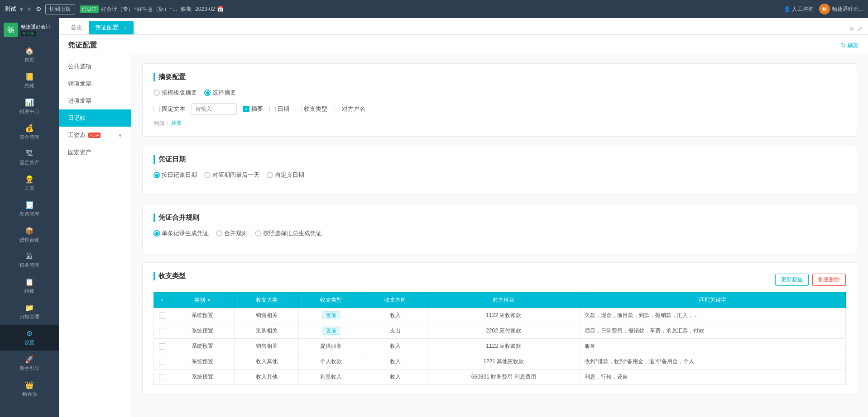 The image size is (868, 417). Describe the element at coordinates (850, 46) in the screenshot. I see `refresh-button: ↻ 刷新` at that location.